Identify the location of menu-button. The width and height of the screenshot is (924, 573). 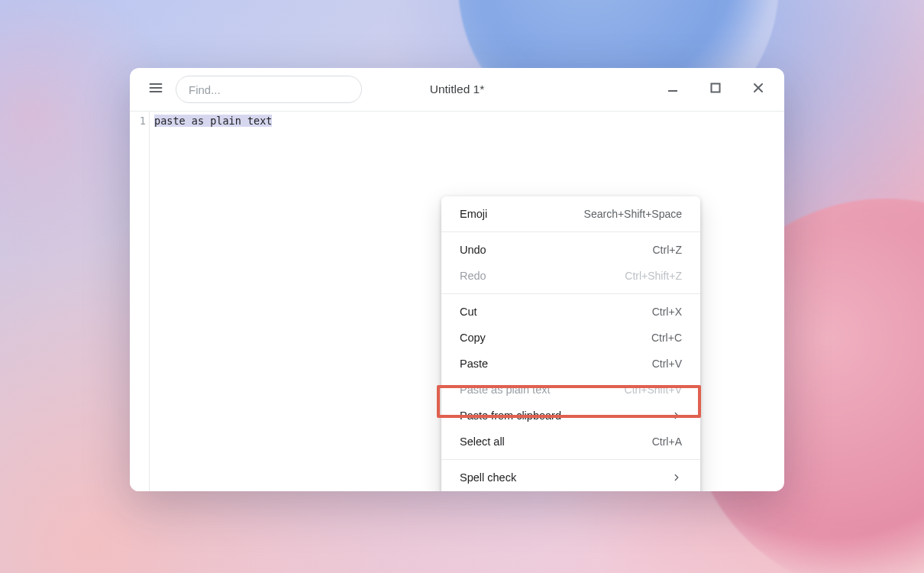
(156, 89).